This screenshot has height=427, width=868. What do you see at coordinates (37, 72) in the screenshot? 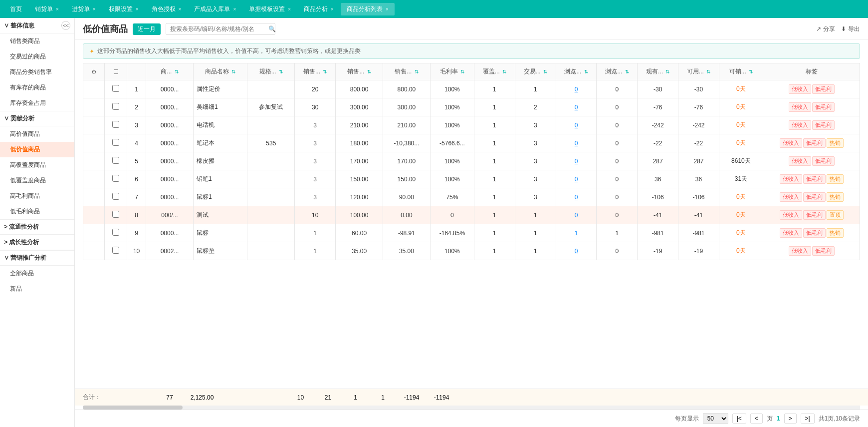
I see `sidebar-item-category-sales-rate: 商品分类销售率` at bounding box center [37, 72].